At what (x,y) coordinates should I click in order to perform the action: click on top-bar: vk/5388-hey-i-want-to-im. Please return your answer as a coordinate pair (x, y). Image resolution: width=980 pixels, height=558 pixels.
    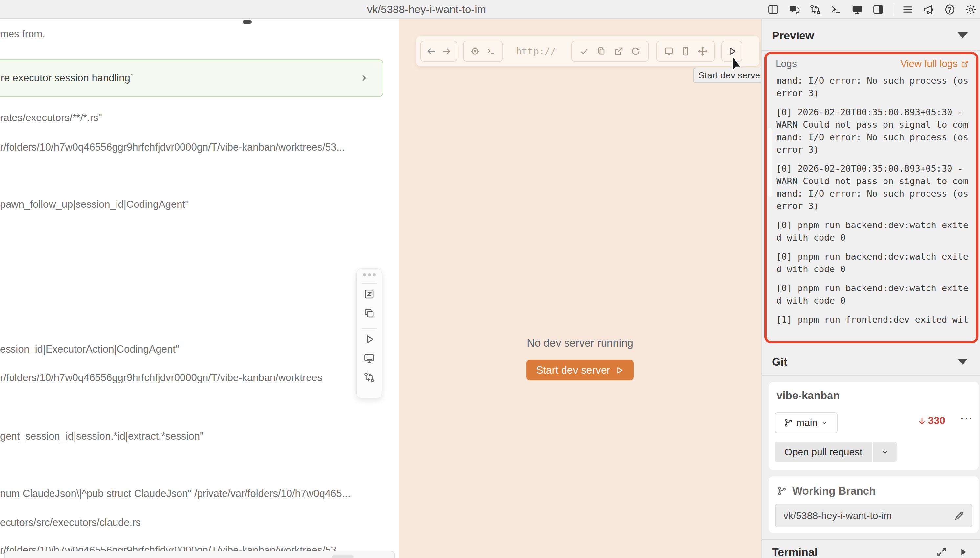
    Looking at the image, I should click on (490, 10).